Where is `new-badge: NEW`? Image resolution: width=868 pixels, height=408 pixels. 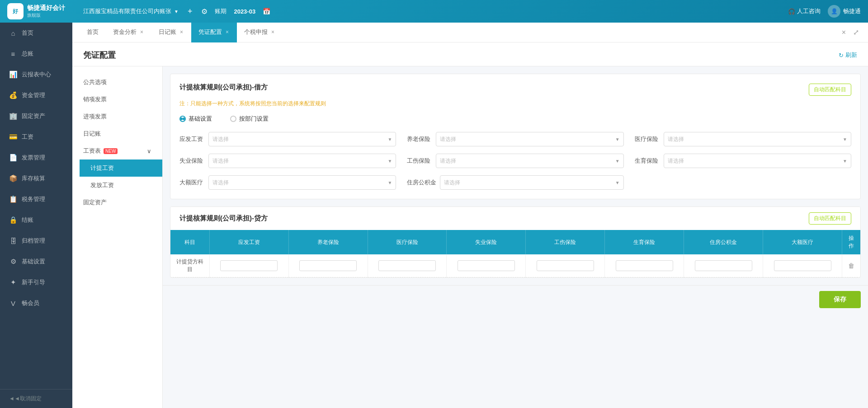 new-badge: NEW is located at coordinates (110, 151).